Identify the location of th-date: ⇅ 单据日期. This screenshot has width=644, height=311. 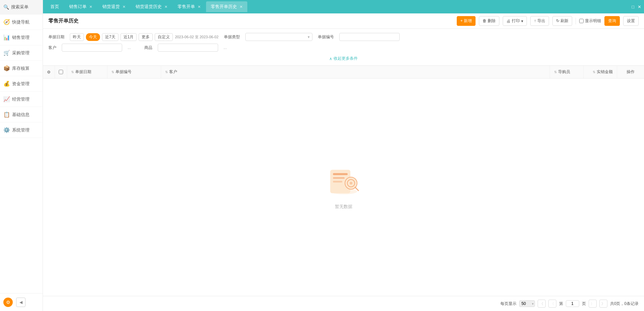
(87, 72).